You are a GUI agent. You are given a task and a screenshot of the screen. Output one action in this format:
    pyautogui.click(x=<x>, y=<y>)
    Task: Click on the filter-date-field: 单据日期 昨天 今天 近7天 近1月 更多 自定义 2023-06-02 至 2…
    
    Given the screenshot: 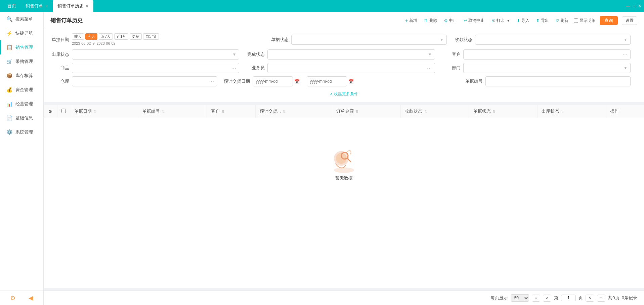 What is the action you would take?
    pyautogui.click(x=160, y=40)
    